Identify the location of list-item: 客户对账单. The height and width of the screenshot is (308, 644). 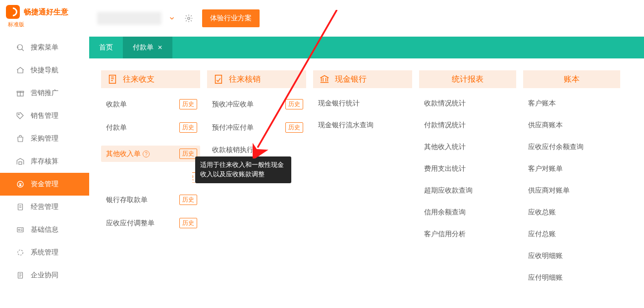
(573, 169).